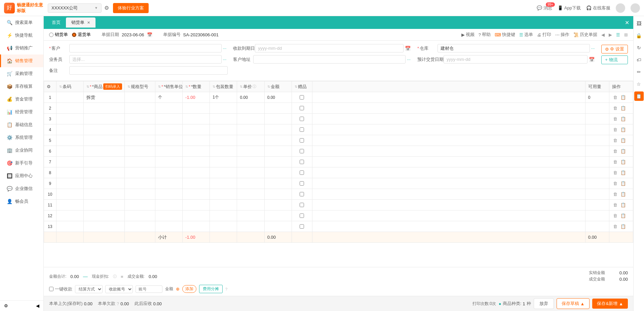  Describe the element at coordinates (150, 35) in the screenshot. I see `calendar-icon: 📅` at that location.